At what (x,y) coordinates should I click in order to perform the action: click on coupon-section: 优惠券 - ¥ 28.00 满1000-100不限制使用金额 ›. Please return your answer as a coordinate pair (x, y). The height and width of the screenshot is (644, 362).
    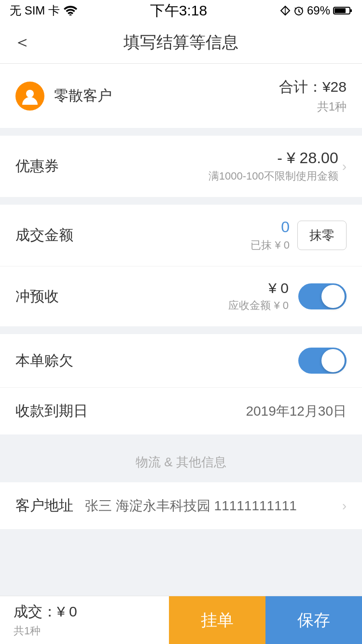
    Looking at the image, I should click on (181, 166).